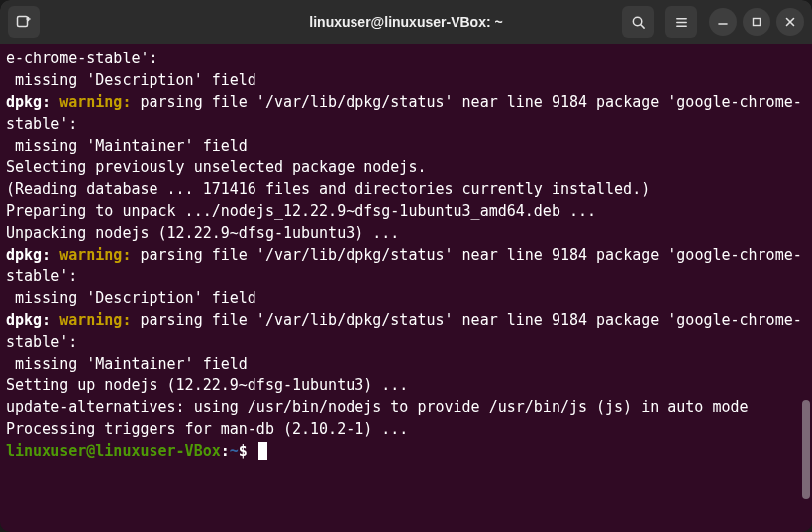 This screenshot has height=532, width=812. I want to click on menu-button, so click(681, 22).